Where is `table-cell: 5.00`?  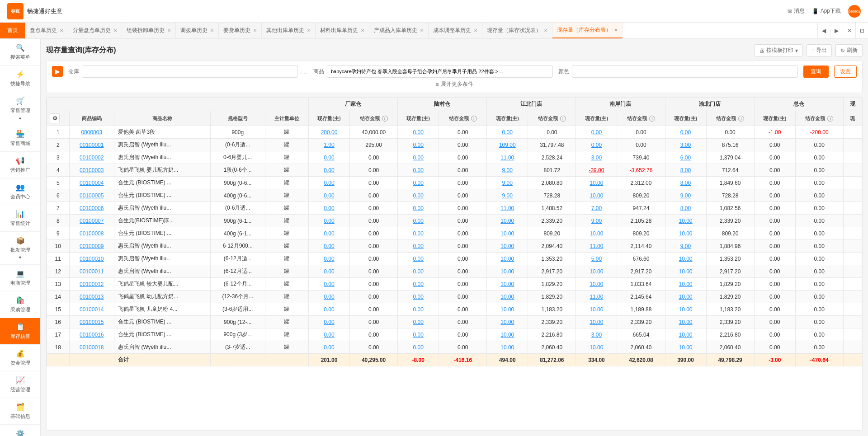 table-cell: 5.00 is located at coordinates (597, 259).